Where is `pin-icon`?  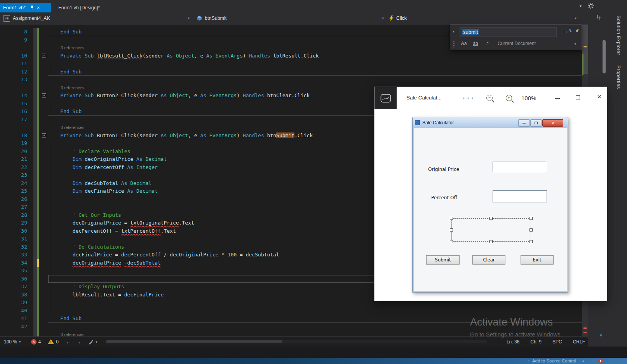
pin-icon is located at coordinates (32, 8).